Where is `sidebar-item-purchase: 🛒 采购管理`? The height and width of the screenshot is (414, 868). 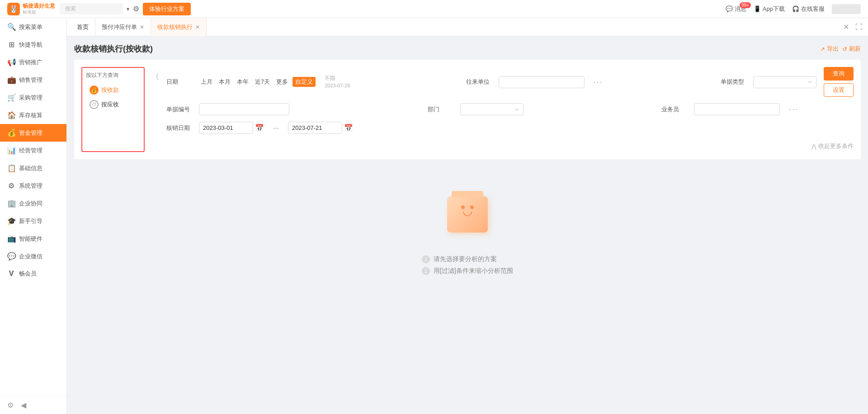
sidebar-item-purchase: 🛒 采购管理 is located at coordinates (33, 98).